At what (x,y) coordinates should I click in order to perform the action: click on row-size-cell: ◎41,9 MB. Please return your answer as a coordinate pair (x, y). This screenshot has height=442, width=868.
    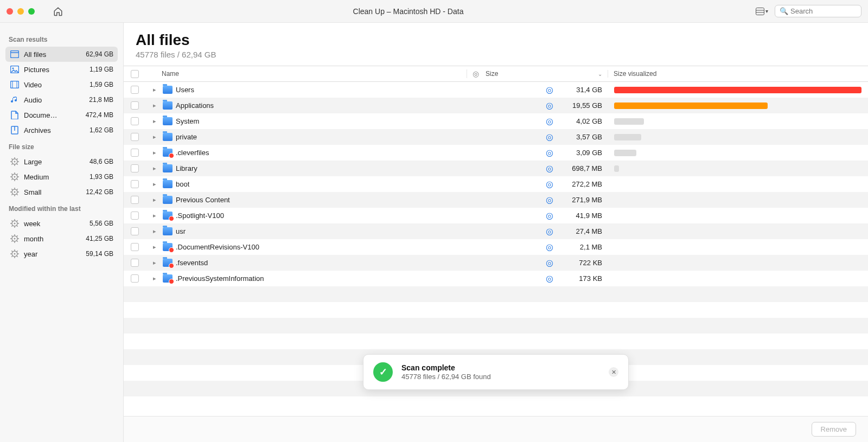
    Looking at the image, I should click on (537, 216).